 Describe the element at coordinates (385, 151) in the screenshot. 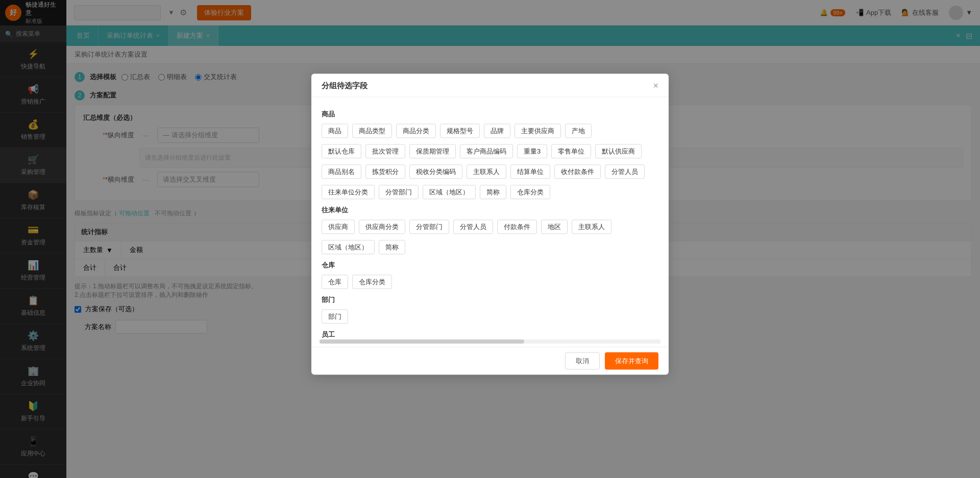

I see `tag-goods-8: 批次管理` at that location.